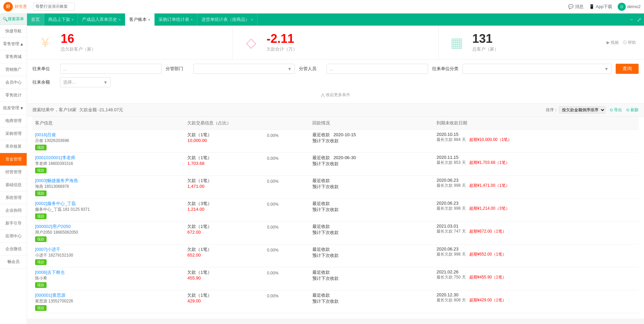  I want to click on sidebar-item-wholesale: 批发管理 ▼, so click(13, 108).